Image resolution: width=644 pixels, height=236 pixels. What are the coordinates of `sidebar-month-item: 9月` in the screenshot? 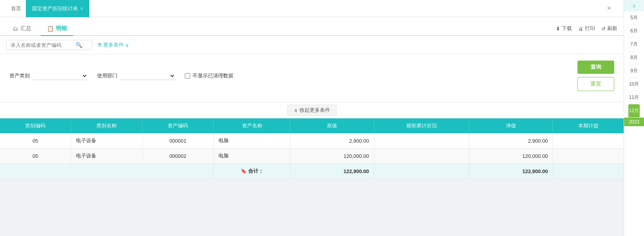 It's located at (634, 71).